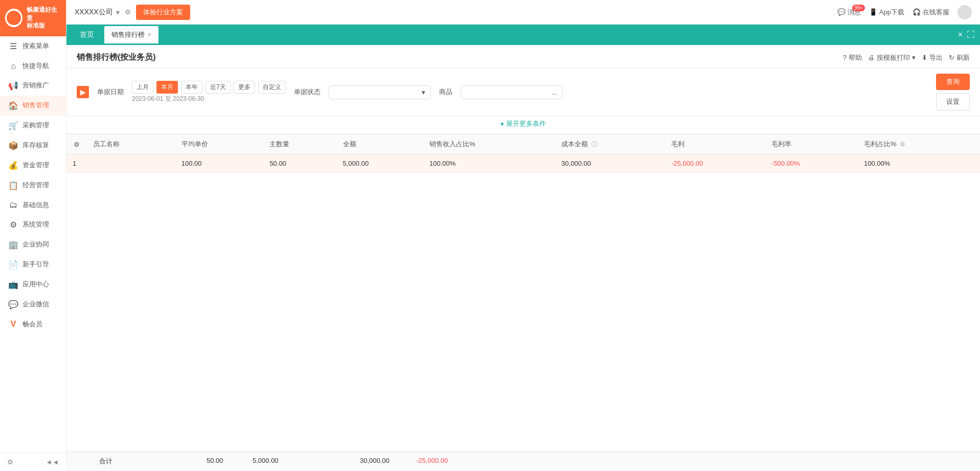 This screenshot has width=980, height=471. I want to click on app-download-button: 📱 App下载, so click(886, 12).